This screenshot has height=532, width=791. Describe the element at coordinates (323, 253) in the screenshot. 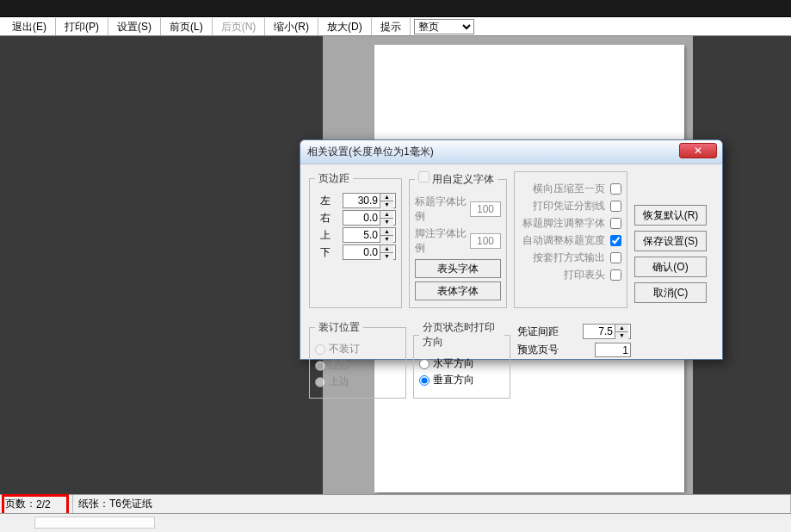

I see `margin-bottom-label: 下` at that location.